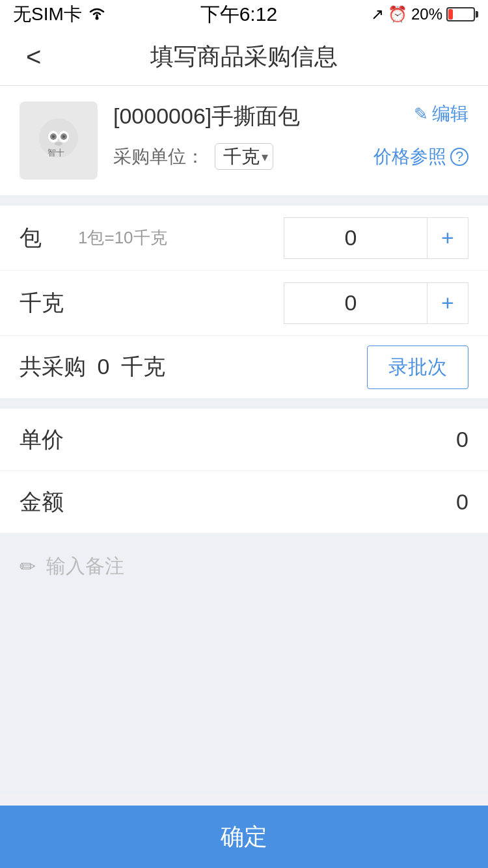  What do you see at coordinates (34, 57) in the screenshot?
I see `back-button: <` at bounding box center [34, 57].